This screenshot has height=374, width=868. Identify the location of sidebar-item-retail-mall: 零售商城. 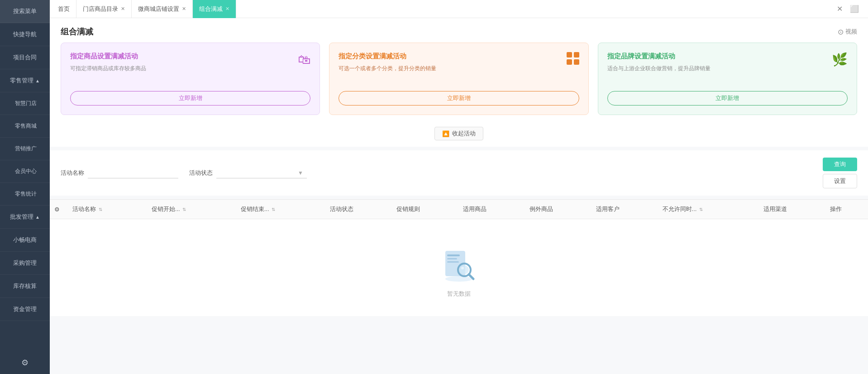
(25, 126).